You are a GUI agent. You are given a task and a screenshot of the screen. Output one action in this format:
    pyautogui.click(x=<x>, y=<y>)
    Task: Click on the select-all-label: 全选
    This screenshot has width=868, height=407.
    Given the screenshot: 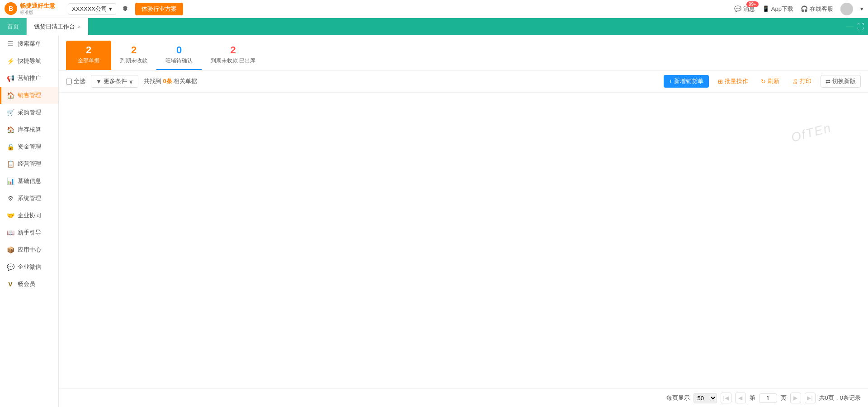 What is the action you would take?
    pyautogui.click(x=76, y=81)
    